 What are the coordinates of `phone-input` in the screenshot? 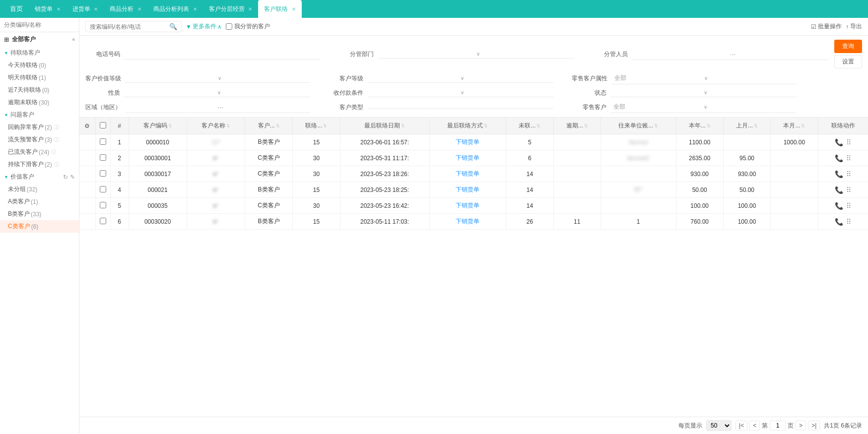 It's located at (222, 55).